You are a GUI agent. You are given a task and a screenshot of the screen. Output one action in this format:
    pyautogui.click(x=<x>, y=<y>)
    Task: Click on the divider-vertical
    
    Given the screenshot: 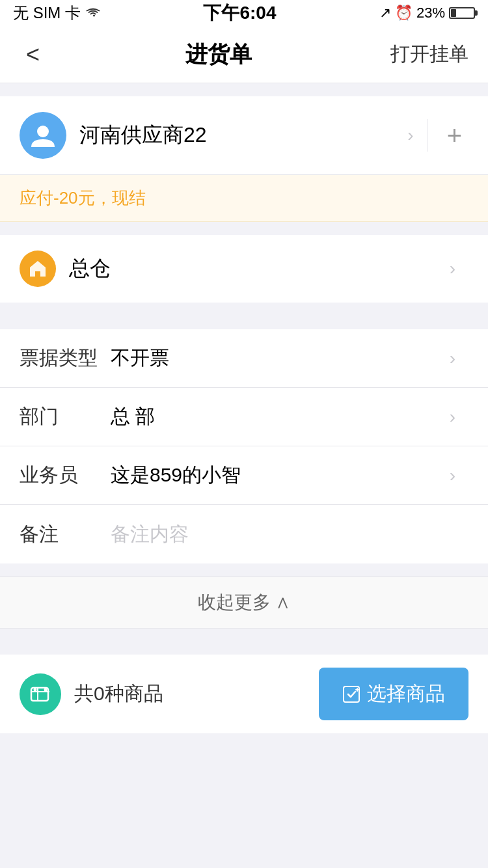 What is the action you would take?
    pyautogui.click(x=427, y=135)
    